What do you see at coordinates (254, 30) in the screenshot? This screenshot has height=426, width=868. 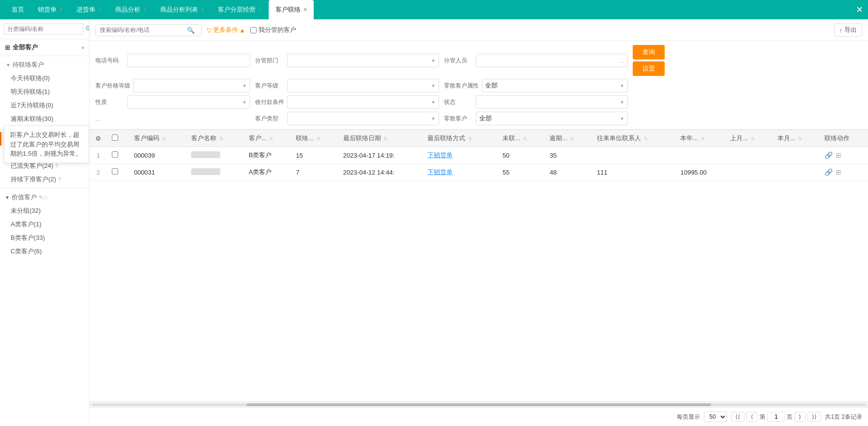 I see `my-customer-checkbox` at bounding box center [254, 30].